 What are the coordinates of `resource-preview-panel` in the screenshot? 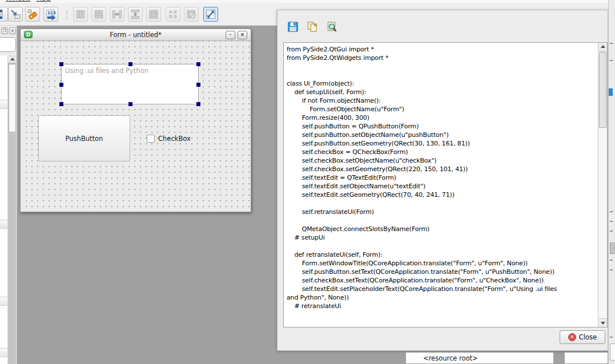 It's located at (586, 358).